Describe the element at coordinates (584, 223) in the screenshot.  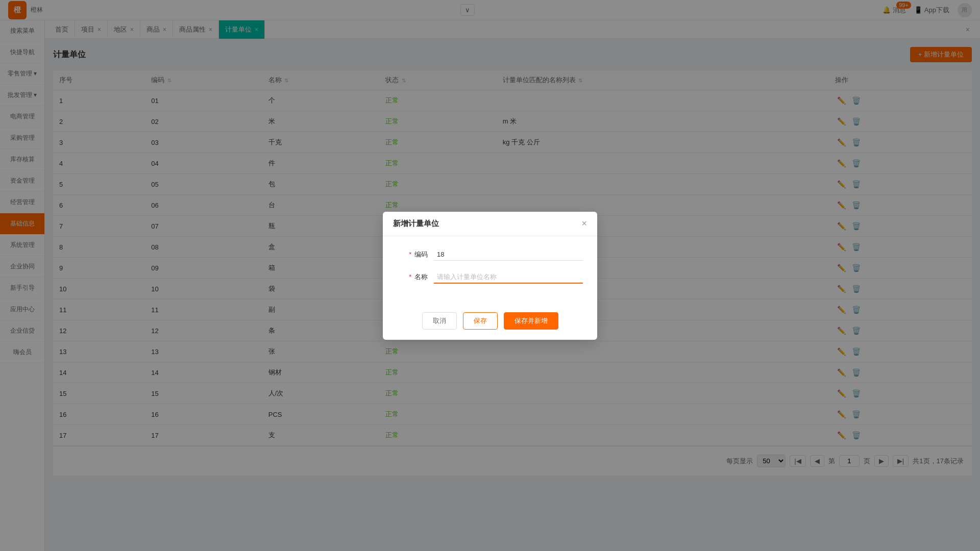
I see `modal-close-button: ×` at that location.